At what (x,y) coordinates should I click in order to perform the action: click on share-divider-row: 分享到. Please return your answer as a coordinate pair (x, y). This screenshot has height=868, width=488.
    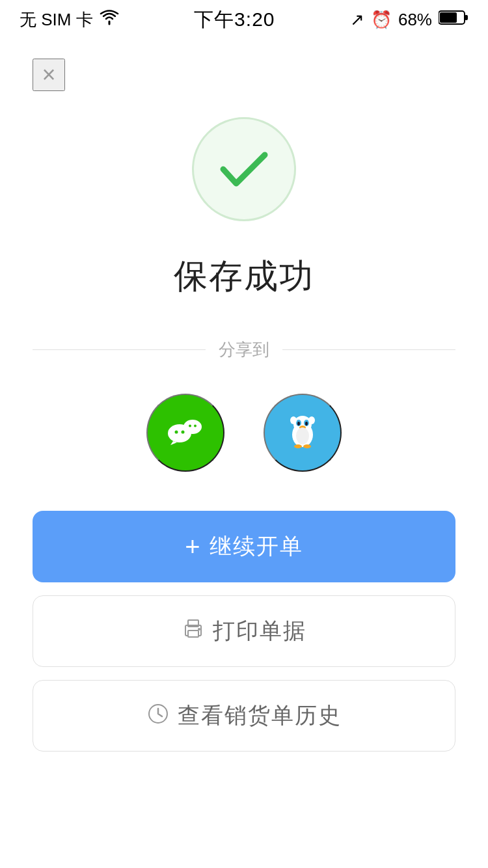
    Looking at the image, I should click on (244, 350).